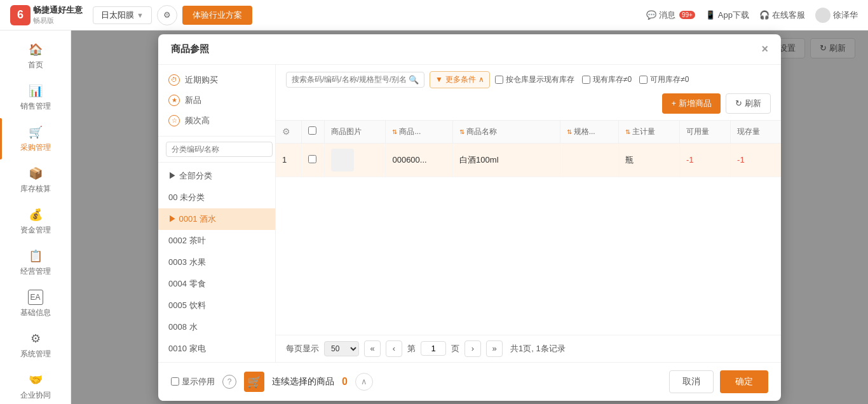  I want to click on show-disabled-checkbox, so click(175, 381).